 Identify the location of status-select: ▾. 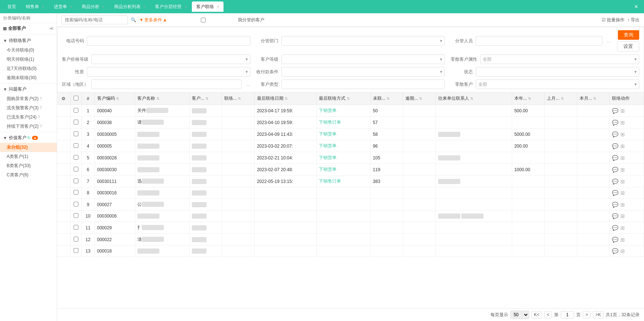
(557, 72).